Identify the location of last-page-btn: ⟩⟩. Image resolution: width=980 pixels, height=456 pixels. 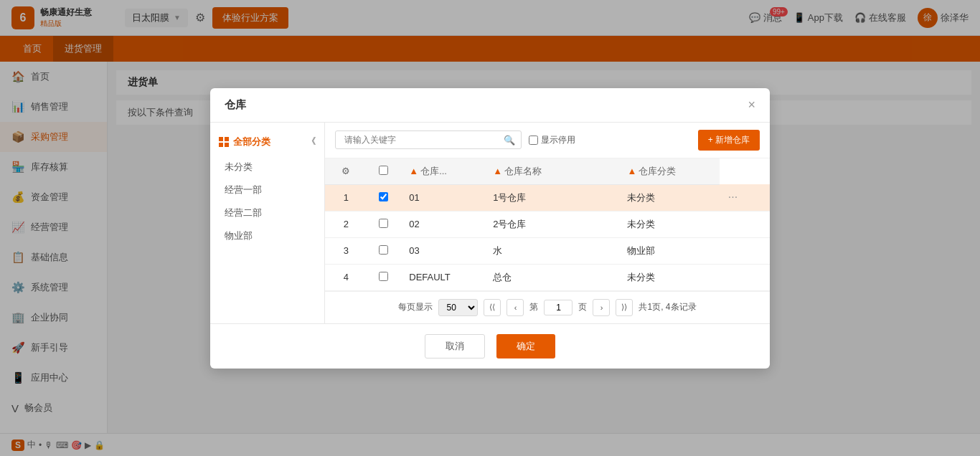
(624, 308).